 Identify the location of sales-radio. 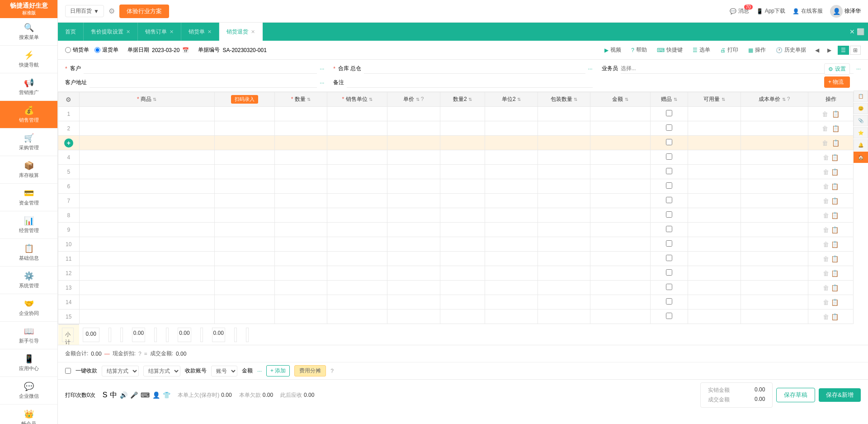
(68, 50).